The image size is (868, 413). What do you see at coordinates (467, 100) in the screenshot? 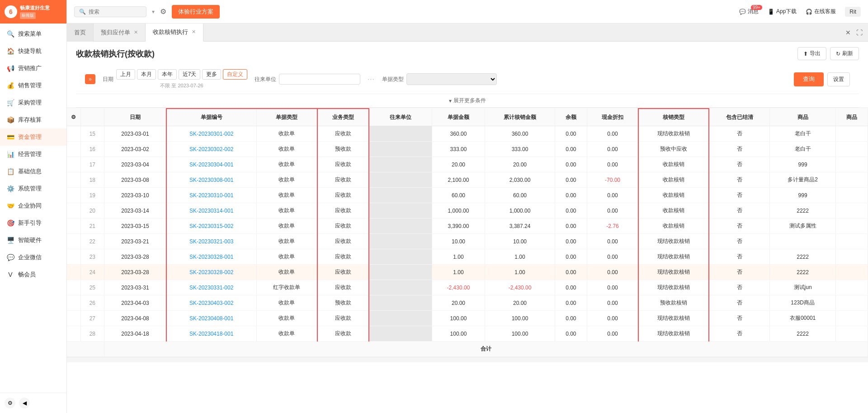
I see `expand-more-button: ▾ 展开更多条件` at bounding box center [467, 100].